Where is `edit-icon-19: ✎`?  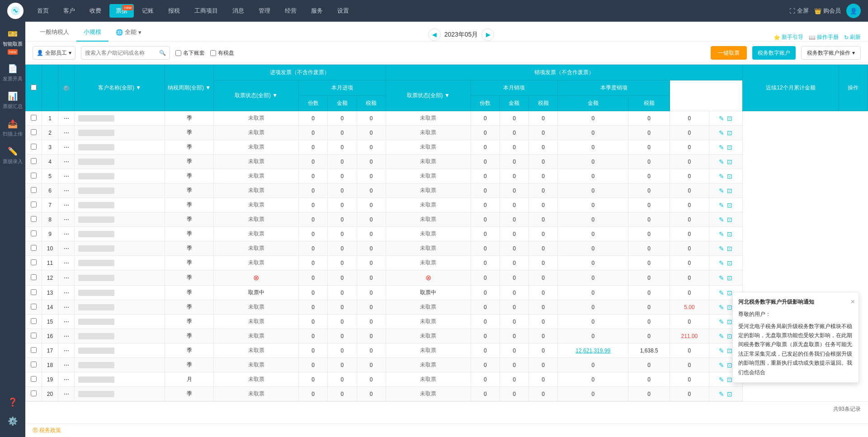
edit-icon-19: ✎ is located at coordinates (722, 380).